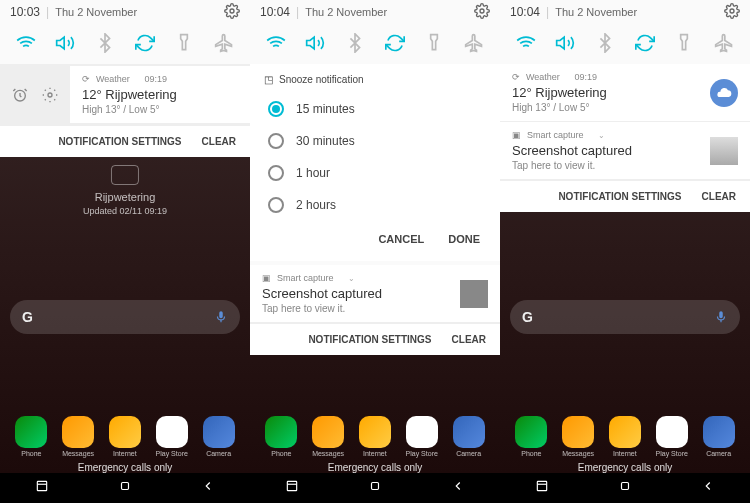  I want to click on done-button: DONE, so click(464, 239).